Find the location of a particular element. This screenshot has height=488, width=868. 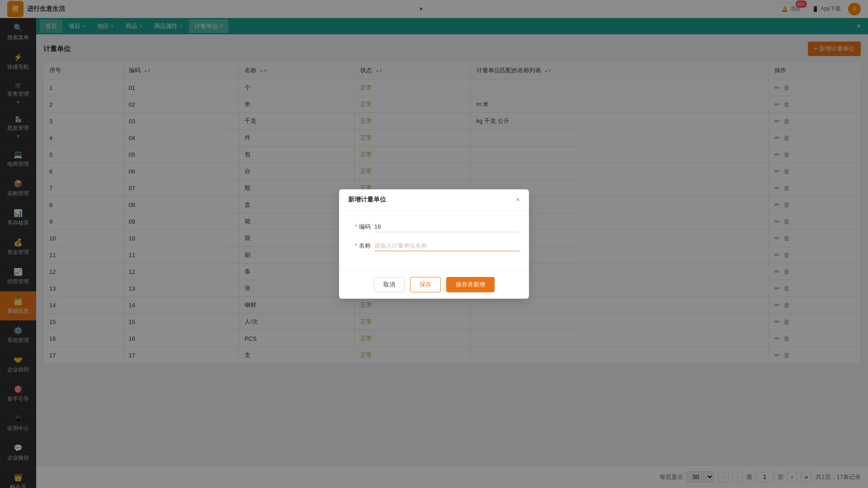

form-row-name: 名称 is located at coordinates (434, 246).